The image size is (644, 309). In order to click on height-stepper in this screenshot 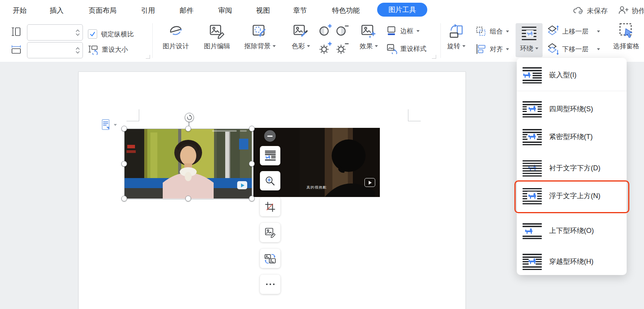, I will do `click(78, 32)`.